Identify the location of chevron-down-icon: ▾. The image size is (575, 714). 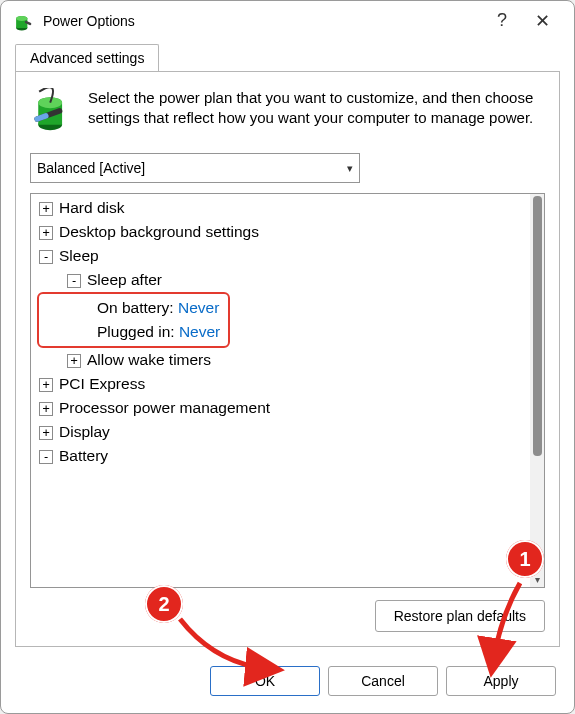
(350, 168).